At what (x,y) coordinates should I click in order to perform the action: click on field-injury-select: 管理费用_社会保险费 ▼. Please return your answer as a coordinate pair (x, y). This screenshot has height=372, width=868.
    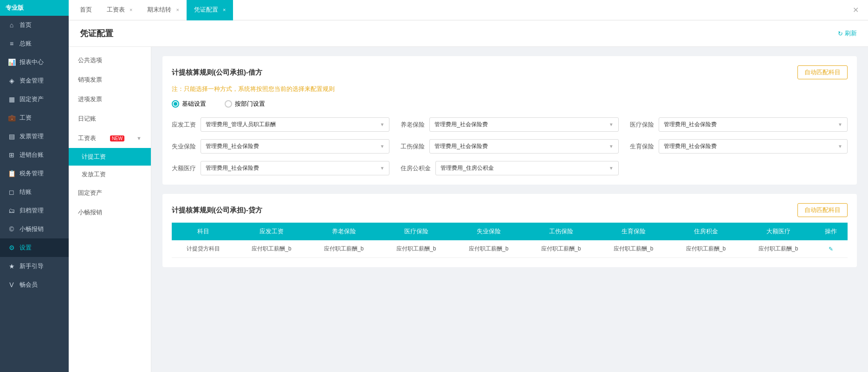
    Looking at the image, I should click on (524, 147).